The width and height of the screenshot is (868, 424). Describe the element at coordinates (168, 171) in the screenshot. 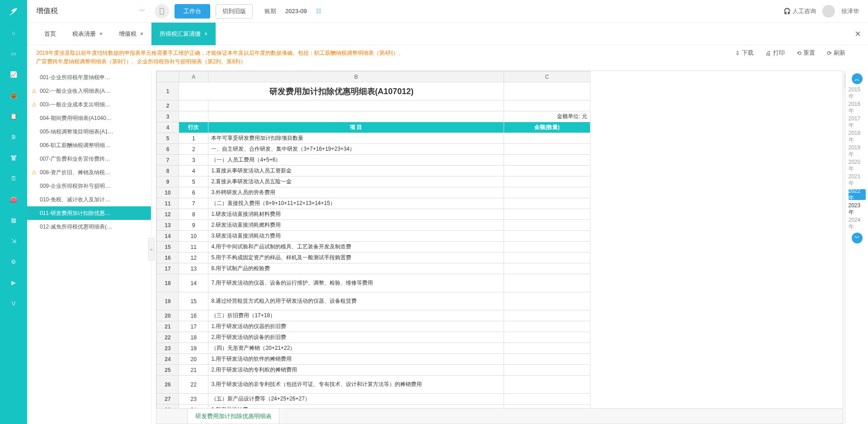

I see `cell: 8` at that location.